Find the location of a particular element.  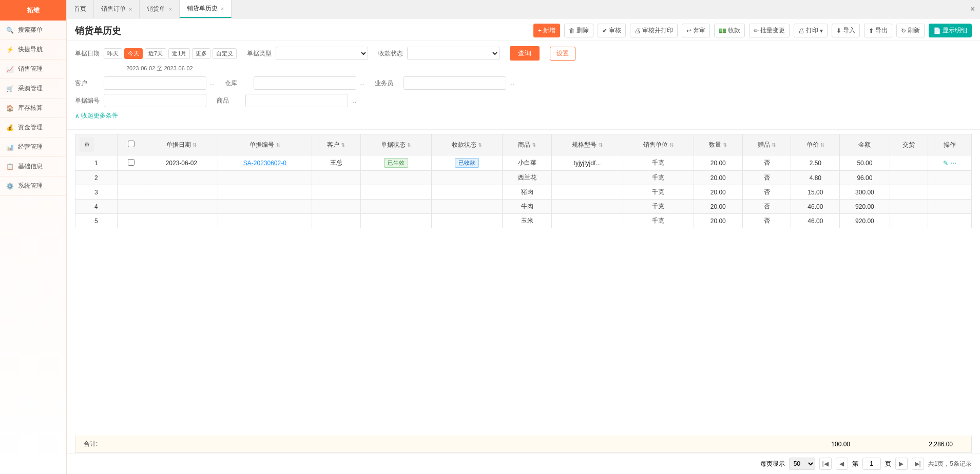

col-doc-no-sort: ⇅ is located at coordinates (278, 145).